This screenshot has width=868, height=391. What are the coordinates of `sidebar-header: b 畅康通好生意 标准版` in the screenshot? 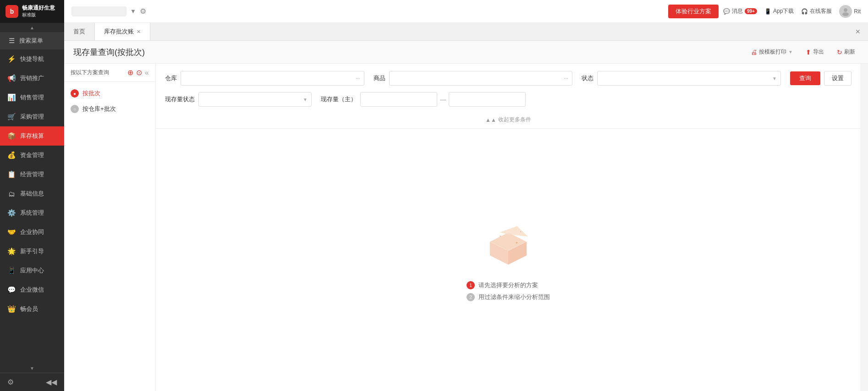 It's located at (32, 11).